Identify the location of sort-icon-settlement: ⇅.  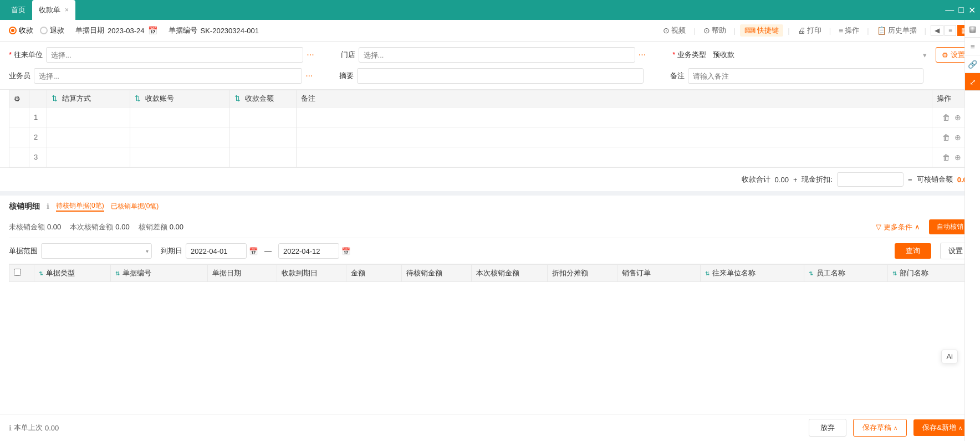
(54, 99).